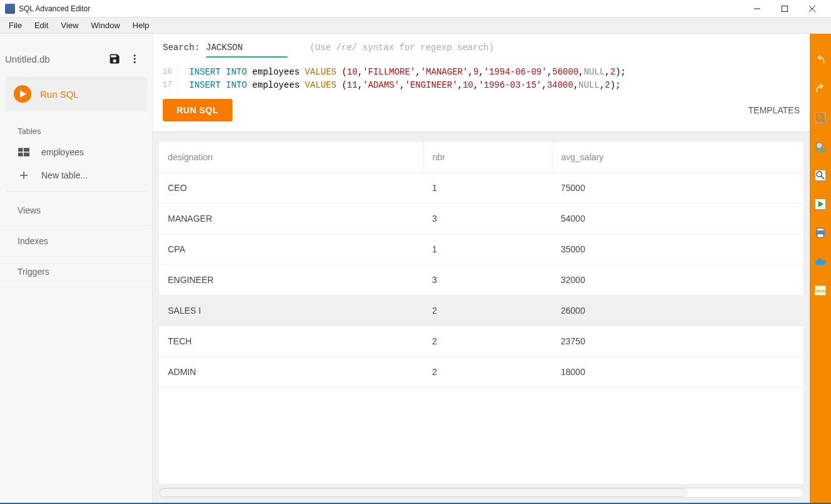 The height and width of the screenshot is (504, 831). What do you see at coordinates (165, 85) in the screenshot?
I see `line-number: 17` at bounding box center [165, 85].